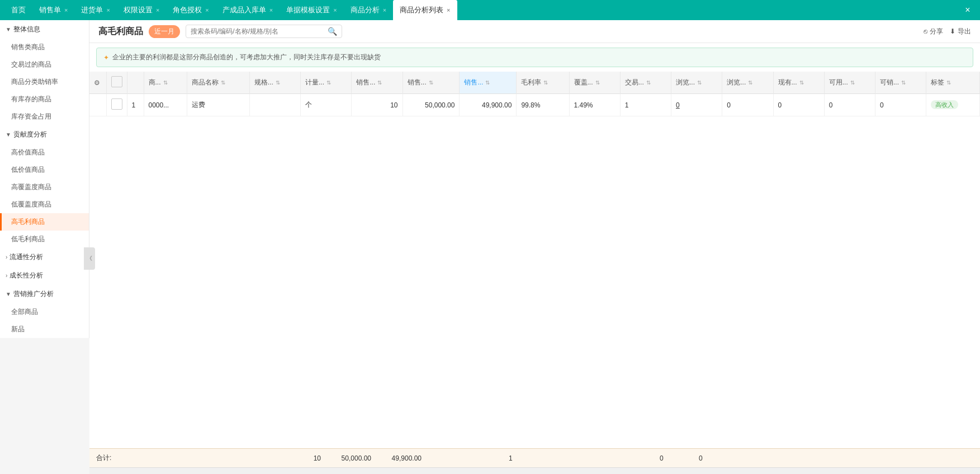 Image resolution: width=980 pixels, height=474 pixels. What do you see at coordinates (401, 458) in the screenshot?
I see `footer-sales-cost: 49,900.00` at bounding box center [401, 458].